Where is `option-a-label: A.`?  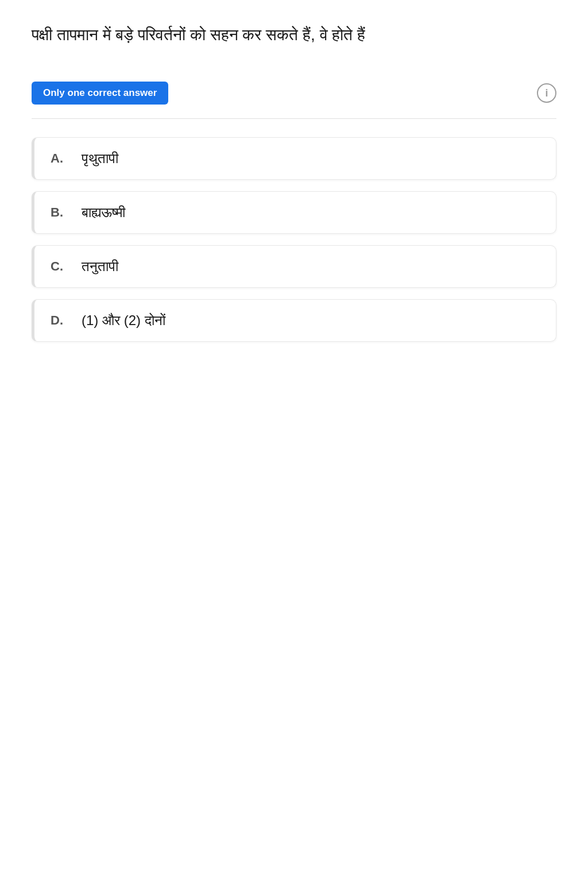 option-a-label: A. is located at coordinates (60, 159).